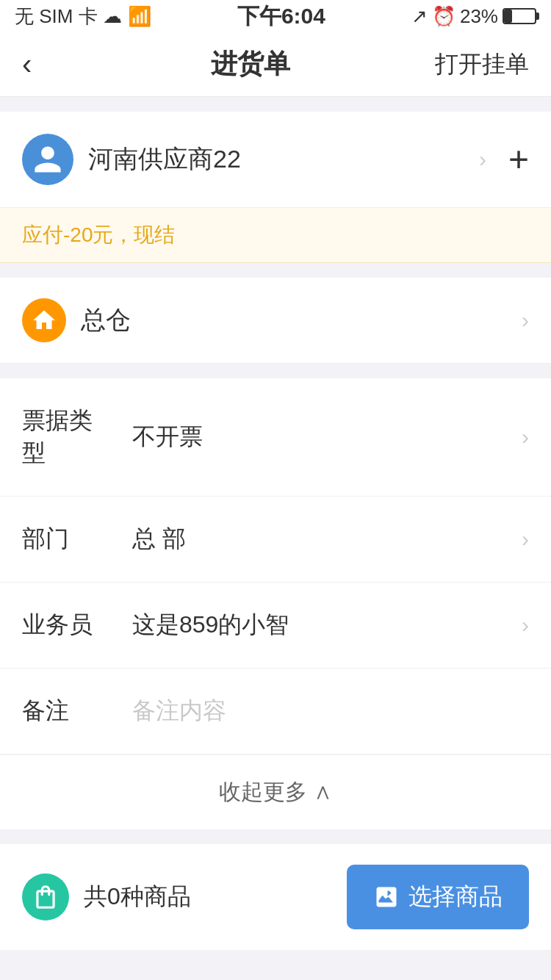 The image size is (551, 980). What do you see at coordinates (44, 320) in the screenshot?
I see `warehouse-icon` at bounding box center [44, 320].